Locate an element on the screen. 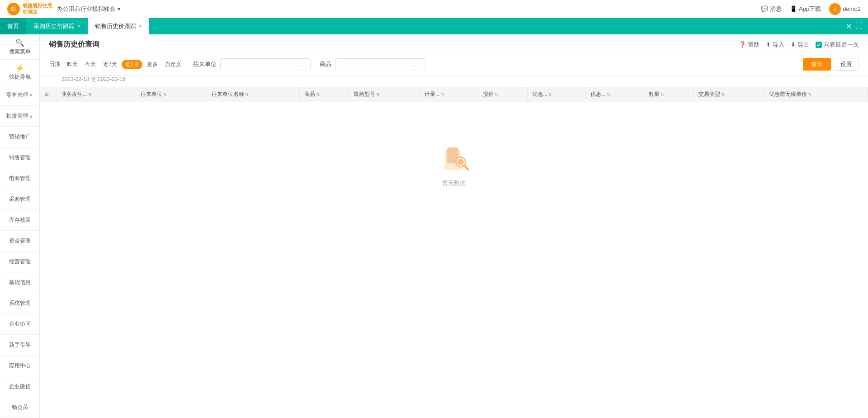  table-head: ⚙ 业务发生... ⇅ 往来单位 is located at coordinates (454, 95).